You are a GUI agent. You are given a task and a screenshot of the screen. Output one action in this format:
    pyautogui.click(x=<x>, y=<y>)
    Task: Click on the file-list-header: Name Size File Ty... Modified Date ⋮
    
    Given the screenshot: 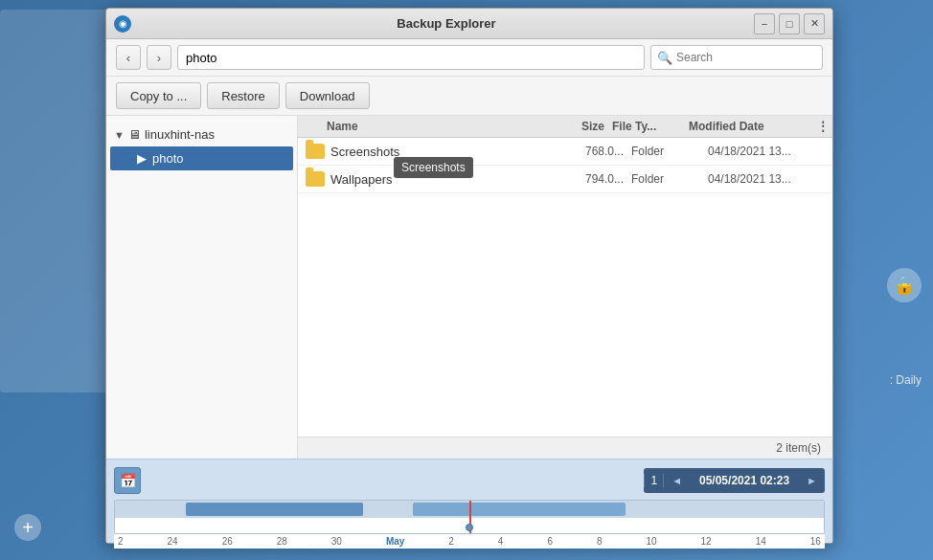 What is the action you would take?
    pyautogui.click(x=565, y=126)
    